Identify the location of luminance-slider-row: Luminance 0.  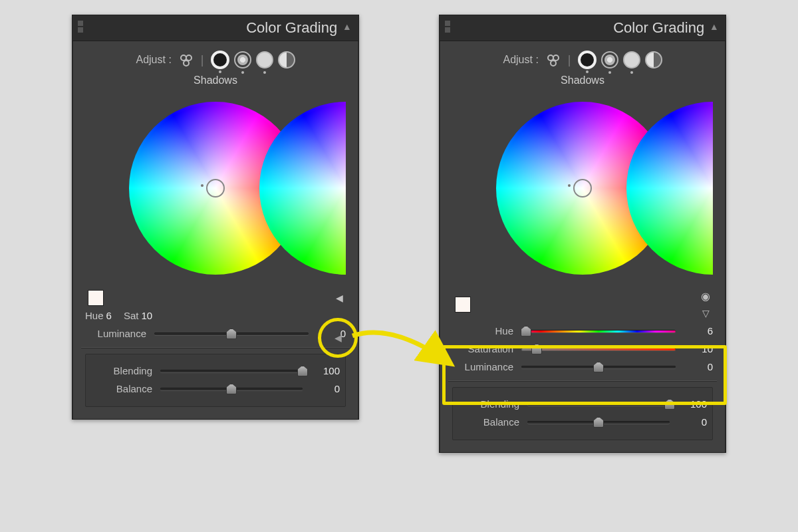
(215, 334).